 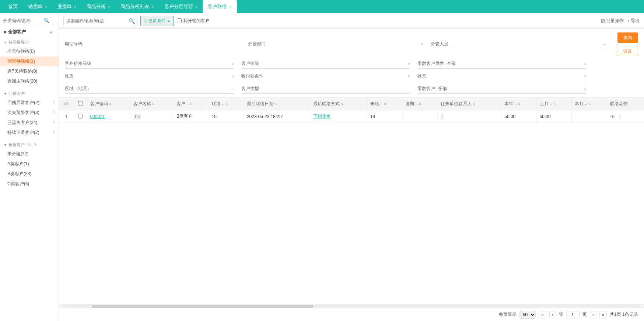 What do you see at coordinates (75, 7) in the screenshot?
I see `nav-close-purchase: ×` at bounding box center [75, 7].